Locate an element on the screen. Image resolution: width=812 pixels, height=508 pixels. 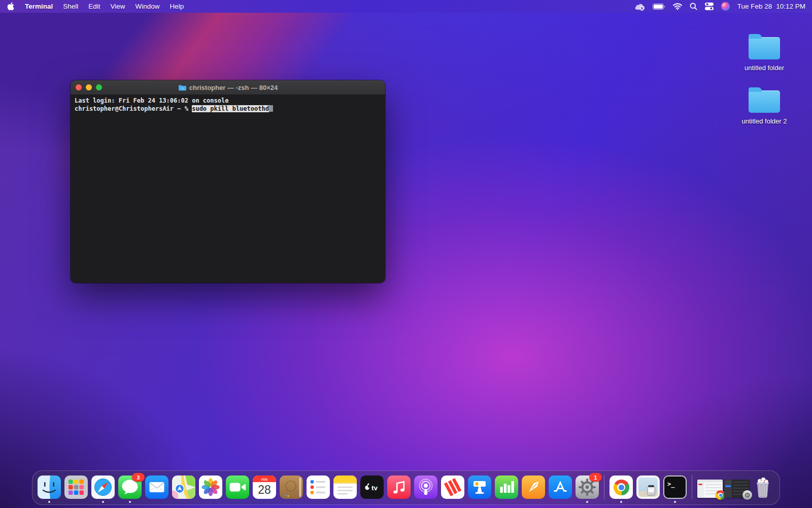
battery-icon is located at coordinates (659, 7).